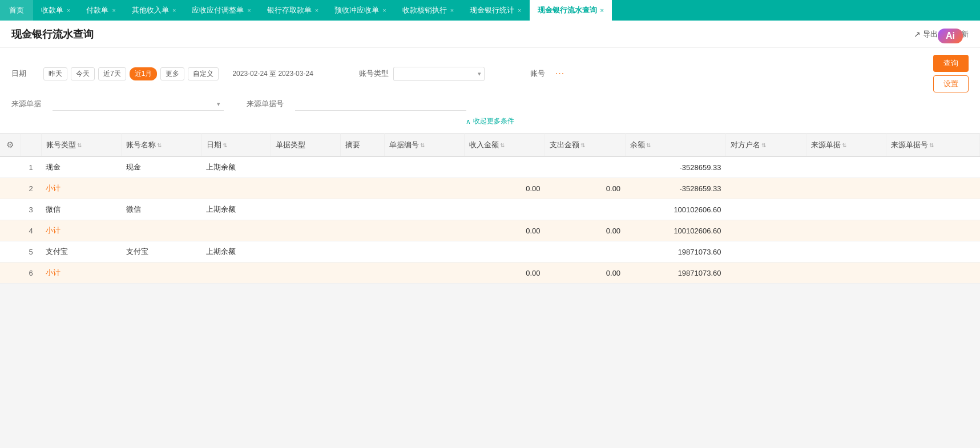 The image size is (980, 448). I want to click on table-cell: 现金, so click(162, 167).